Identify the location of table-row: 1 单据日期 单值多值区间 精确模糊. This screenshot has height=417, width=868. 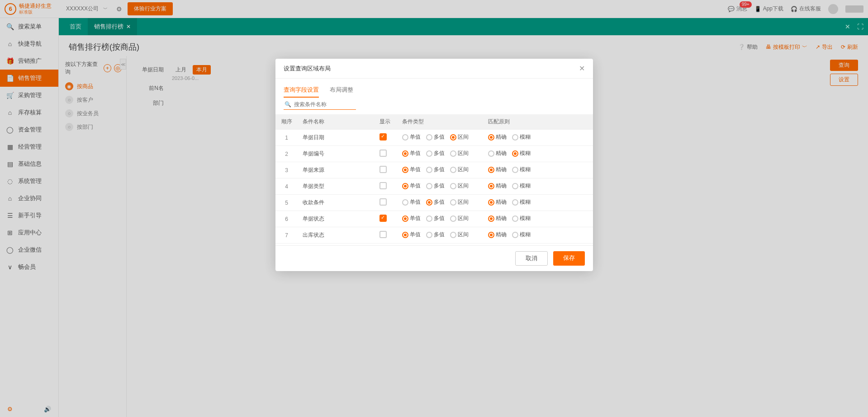
(434, 138).